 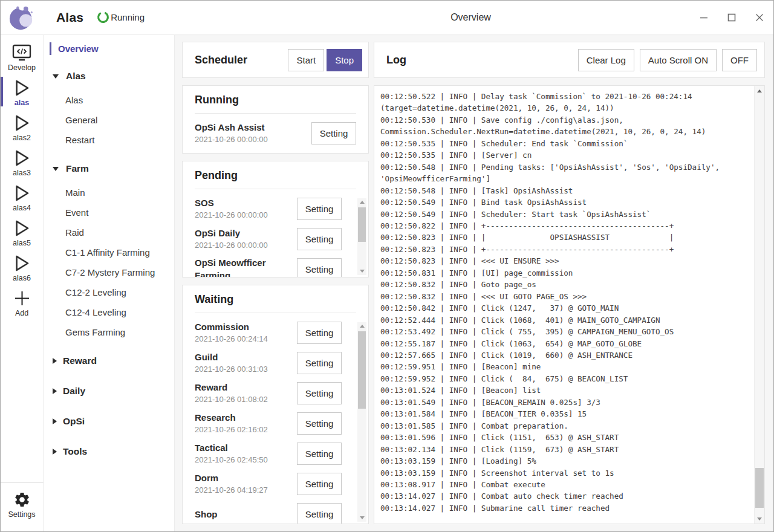 I want to click on log-line: 00:13:01.596 | INFO | Click (696, 395) …, so click(x=564, y=438).